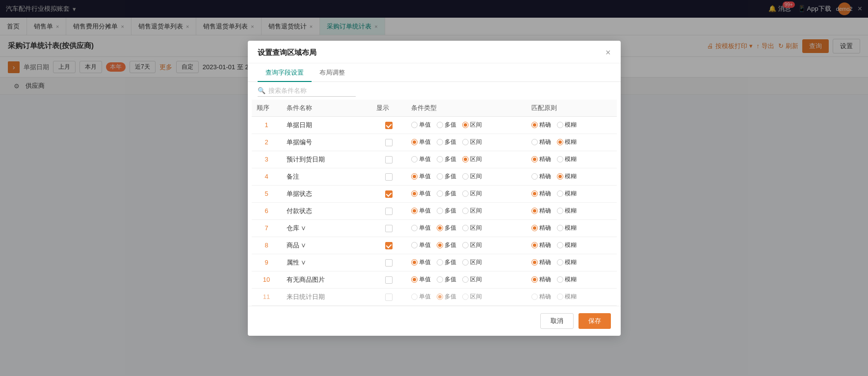  Describe the element at coordinates (434, 68) in the screenshot. I see `settings-modal: 设置查询区域布局 × 查询字段设置 布局调整 🔍 顺序` at that location.